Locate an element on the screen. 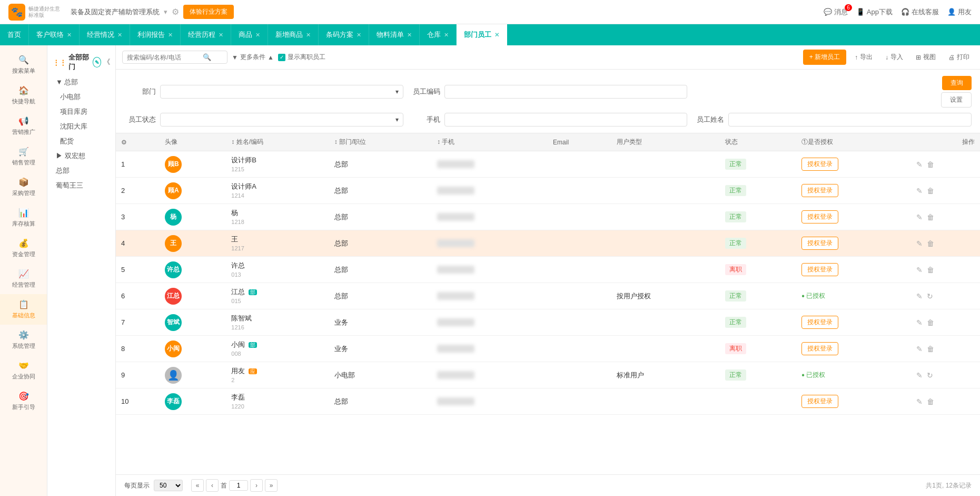  messages-button: 💬 消息 6 is located at coordinates (836, 12).